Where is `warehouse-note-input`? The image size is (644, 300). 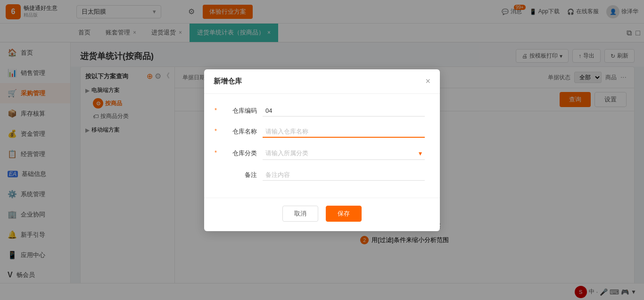
warehouse-note-input is located at coordinates (344, 175).